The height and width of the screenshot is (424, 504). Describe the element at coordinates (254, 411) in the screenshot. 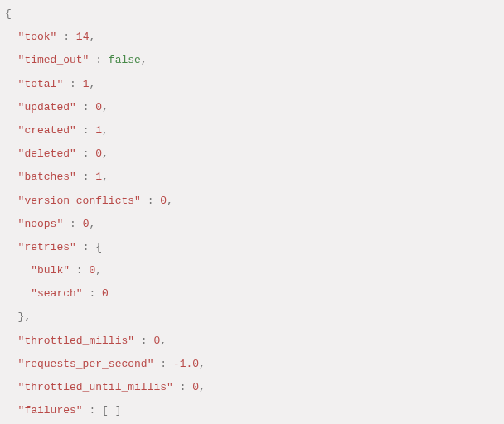

I see `line-failures: "failures" : [ ]` at that location.